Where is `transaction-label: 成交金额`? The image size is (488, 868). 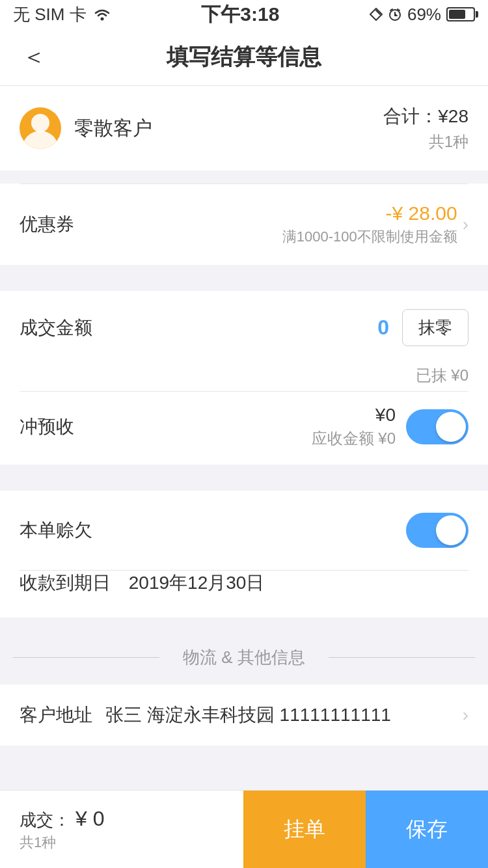 transaction-label: 成交金额 is located at coordinates (56, 328).